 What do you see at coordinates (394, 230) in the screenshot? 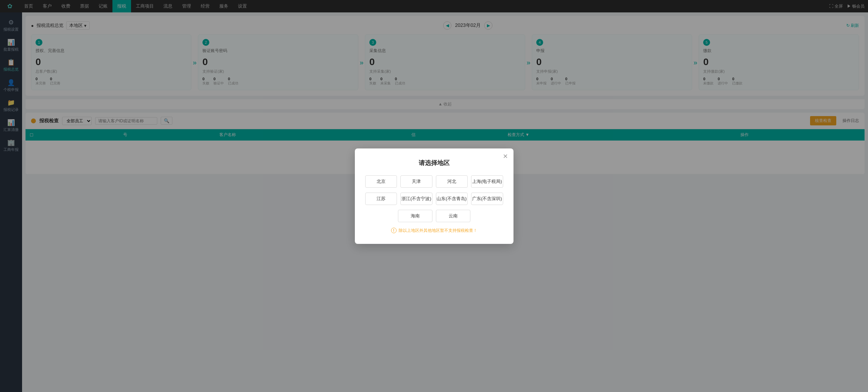
I see `warning-icon: !` at bounding box center [394, 230].